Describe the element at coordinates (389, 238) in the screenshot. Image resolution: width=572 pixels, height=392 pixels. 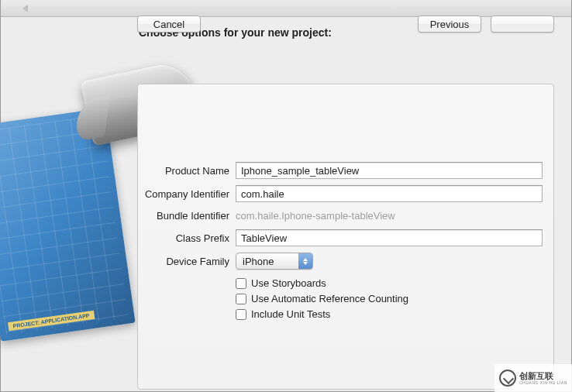
I see `class-prefix-input` at that location.